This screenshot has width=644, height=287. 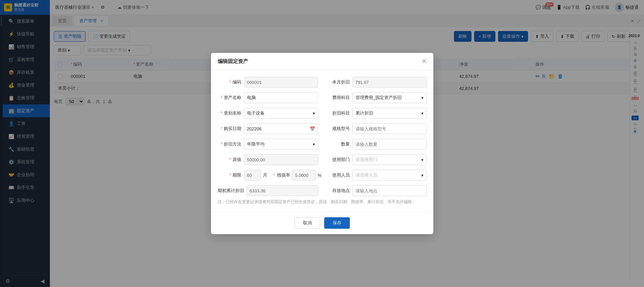 What do you see at coordinates (282, 191) in the screenshot?
I see `initial-dep-input` at bounding box center [282, 191].